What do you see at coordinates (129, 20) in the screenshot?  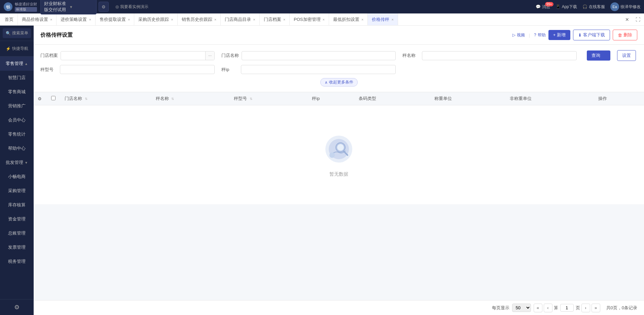 I see `tab-sale-price-close: ×` at bounding box center [129, 20].